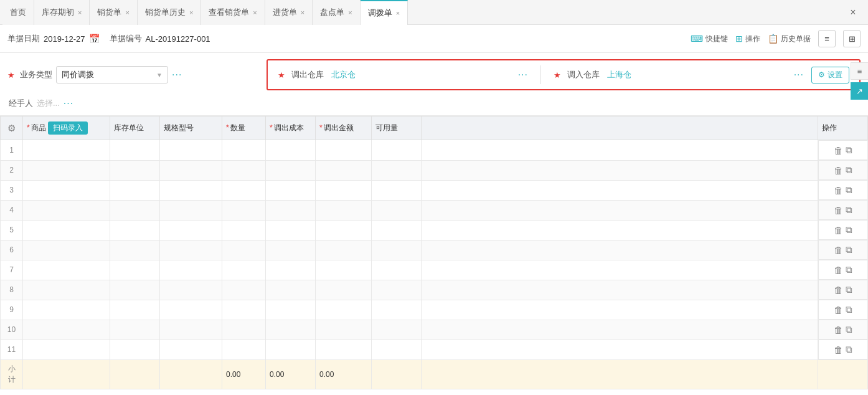 Image resolution: width=868 pixels, height=395 pixels. Describe the element at coordinates (126, 39) in the screenshot. I see `number-label: 单据编号` at that location.